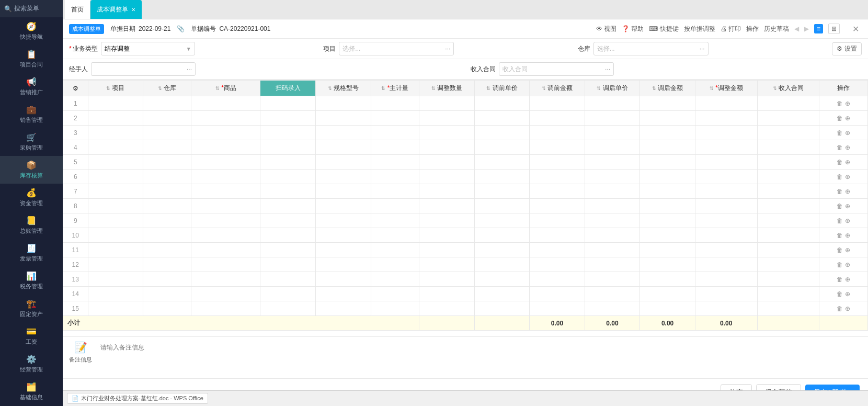 Image resolution: width=868 pixels, height=406 pixels. I want to click on print-action: 🖨 打印, so click(731, 29).